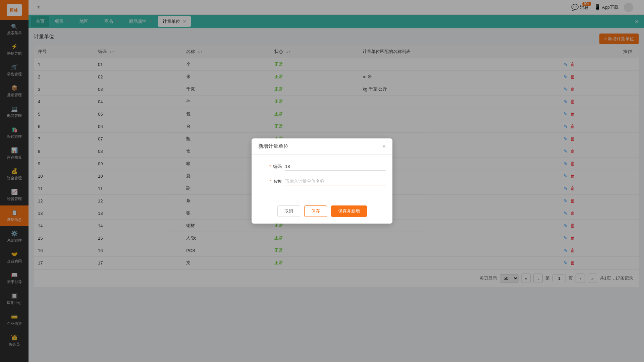  What do you see at coordinates (322, 167) in the screenshot?
I see `form-row-code: * 编码` at bounding box center [322, 167].